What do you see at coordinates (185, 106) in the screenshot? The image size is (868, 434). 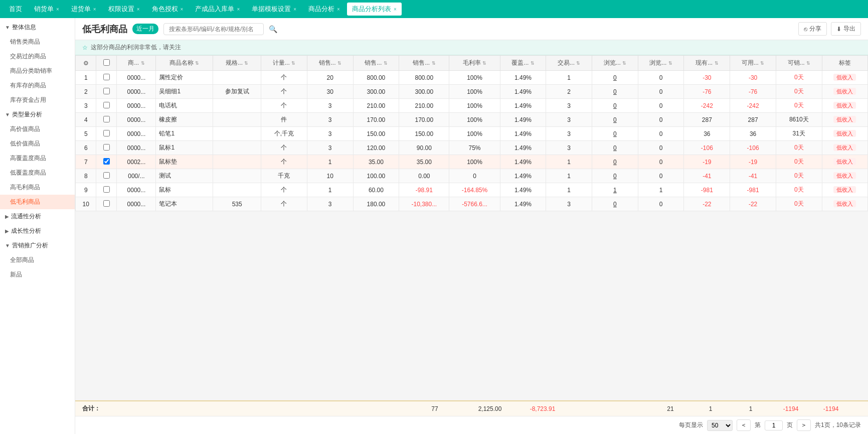 I see `row-name: 电话机` at bounding box center [185, 106].